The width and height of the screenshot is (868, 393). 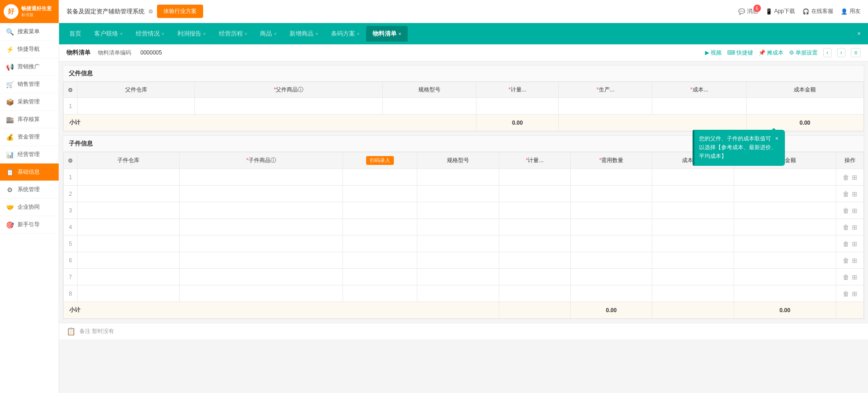 What do you see at coordinates (30, 120) in the screenshot?
I see `sidebar-item-库存核算: 🏬库存核算` at bounding box center [30, 120].